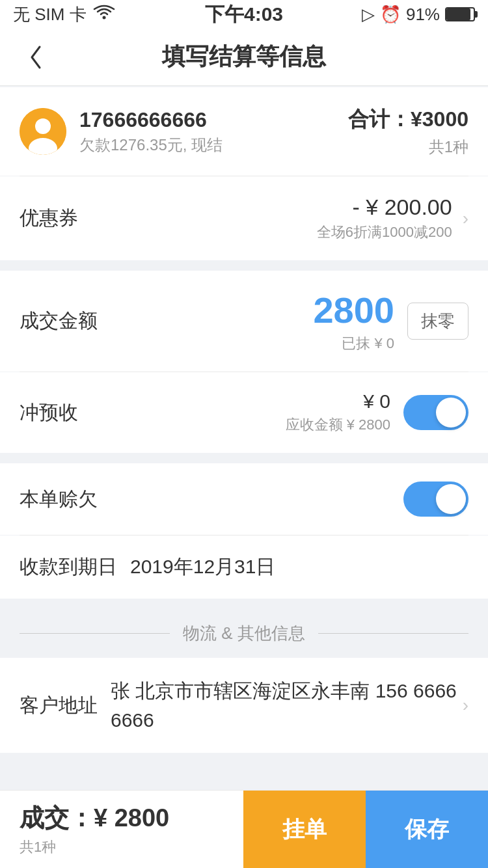  I want to click on bottom-count: 共1种, so click(122, 847).